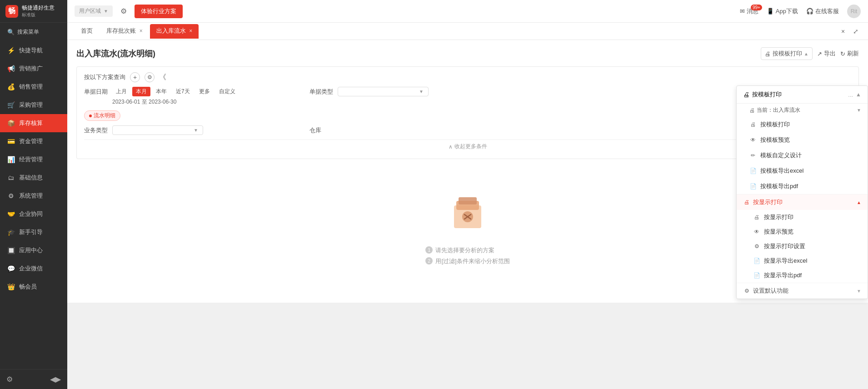 This screenshot has height=389, width=868. Describe the element at coordinates (163, 77) in the screenshot. I see `filter-collapse-button: 《` at that location.